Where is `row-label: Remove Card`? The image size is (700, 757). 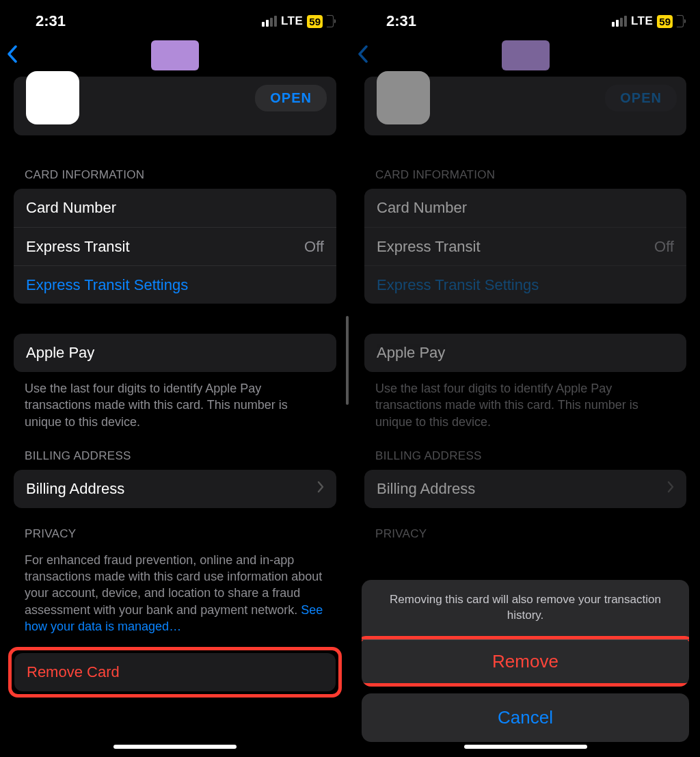
row-label: Remove Card is located at coordinates (73, 672).